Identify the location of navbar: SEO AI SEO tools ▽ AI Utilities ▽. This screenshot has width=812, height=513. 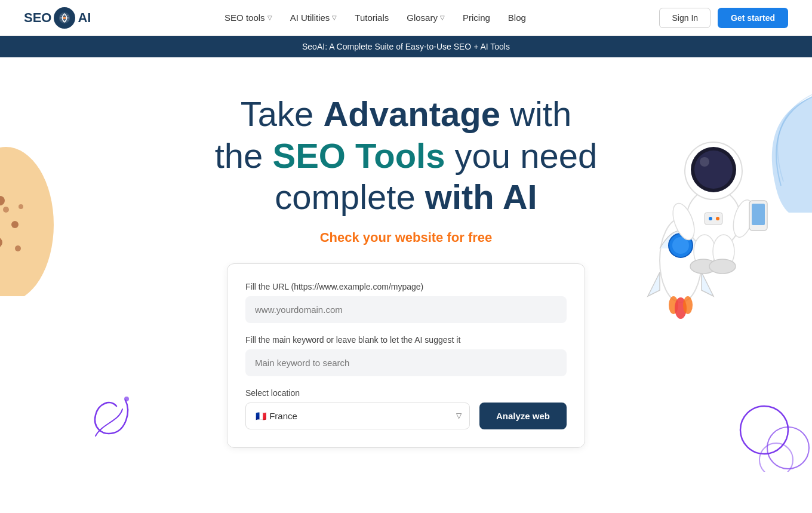
(406, 18).